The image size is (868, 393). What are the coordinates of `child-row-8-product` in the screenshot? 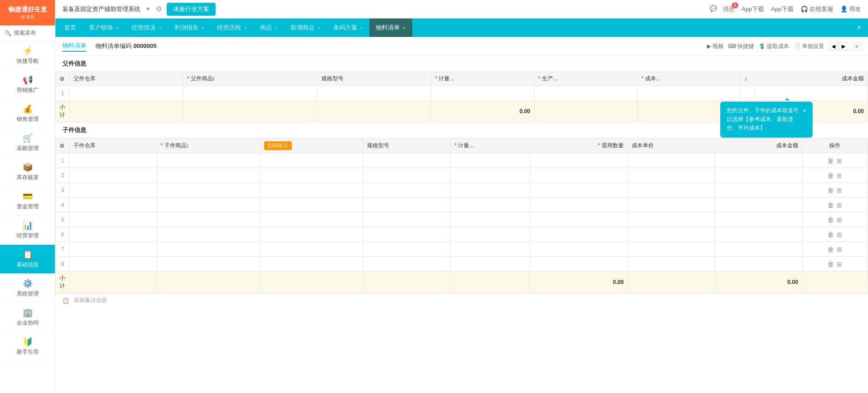 It's located at (208, 264).